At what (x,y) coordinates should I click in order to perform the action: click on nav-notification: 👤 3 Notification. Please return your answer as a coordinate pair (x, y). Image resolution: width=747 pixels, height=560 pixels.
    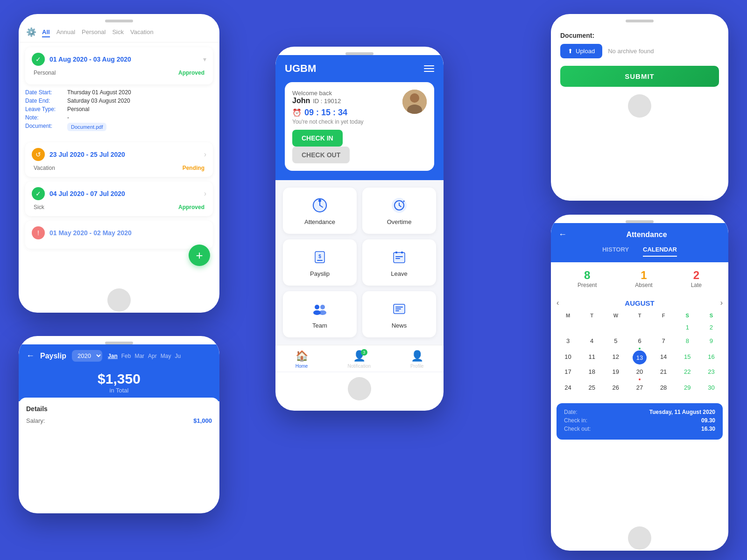
    Looking at the image, I should click on (359, 359).